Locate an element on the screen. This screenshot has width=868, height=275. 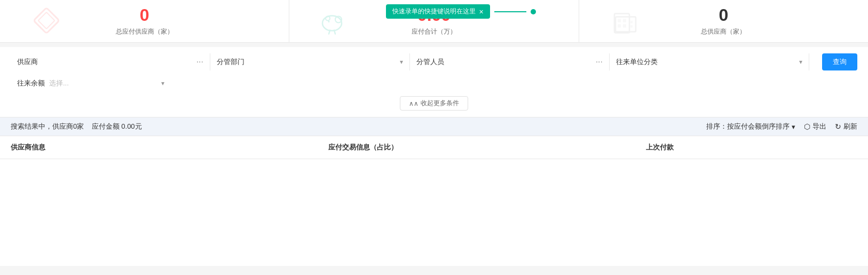
supplier-filter: 供应商 ··· is located at coordinates (111, 62).